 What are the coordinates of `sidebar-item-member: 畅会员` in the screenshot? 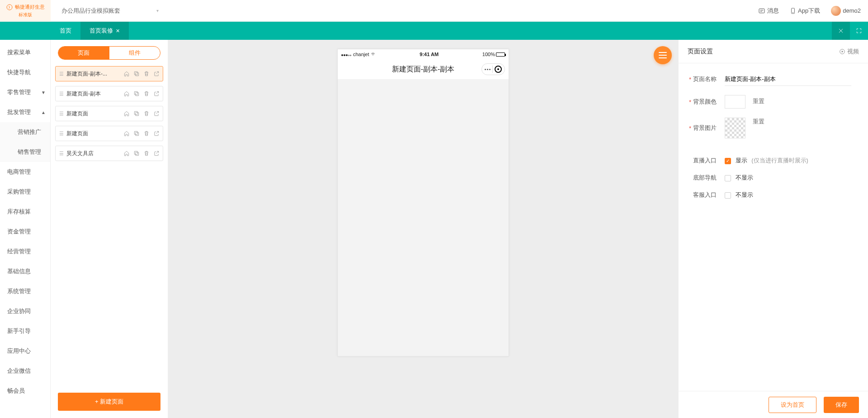 It's located at (25, 391).